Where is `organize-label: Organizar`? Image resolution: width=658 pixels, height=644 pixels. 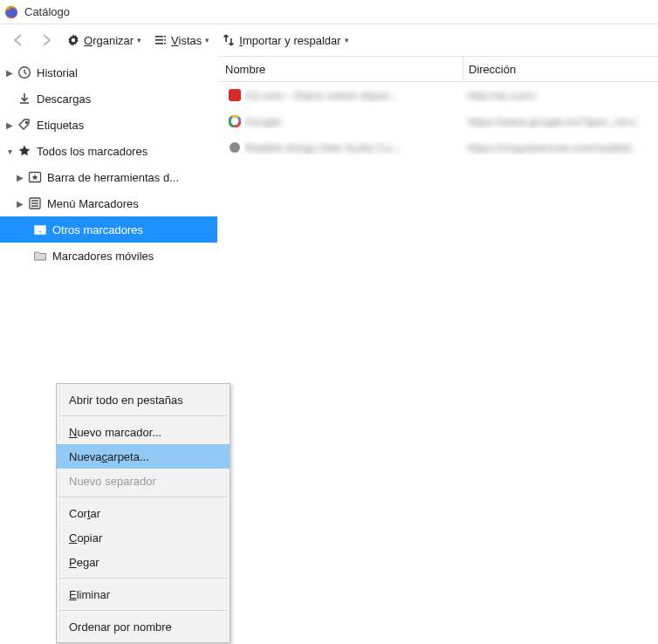 organize-label: Organizar is located at coordinates (108, 40).